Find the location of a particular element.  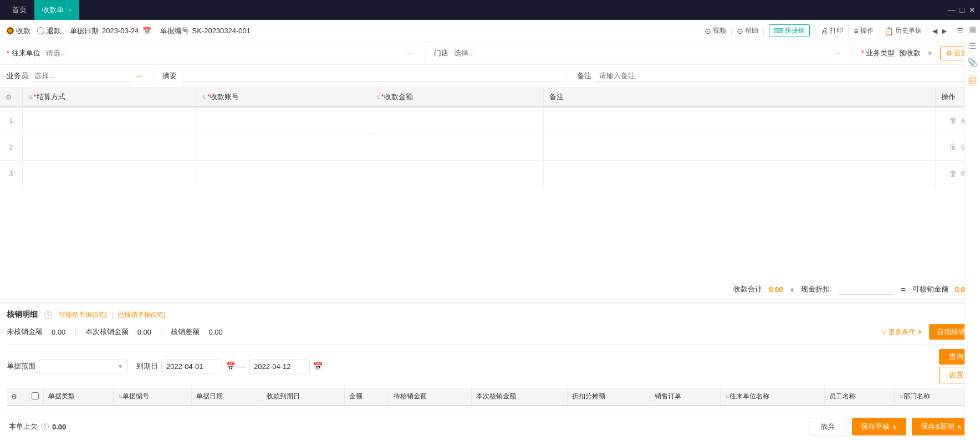

date-range-field: 到期日 📅 — 📅 is located at coordinates (229, 367).